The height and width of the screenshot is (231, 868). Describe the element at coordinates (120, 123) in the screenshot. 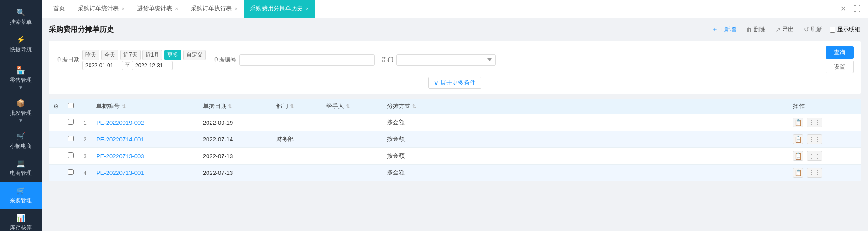

I see `order-no-link: PE-20220919-002` at that location.